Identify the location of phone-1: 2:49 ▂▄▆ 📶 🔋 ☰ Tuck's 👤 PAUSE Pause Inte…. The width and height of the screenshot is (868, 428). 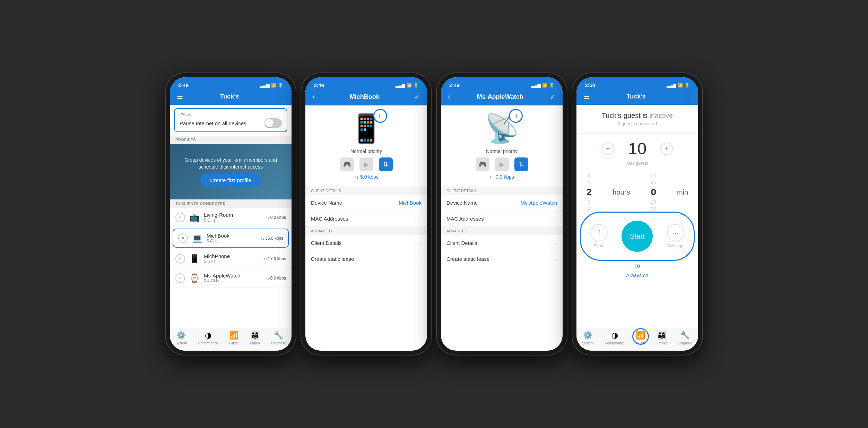
(231, 214).